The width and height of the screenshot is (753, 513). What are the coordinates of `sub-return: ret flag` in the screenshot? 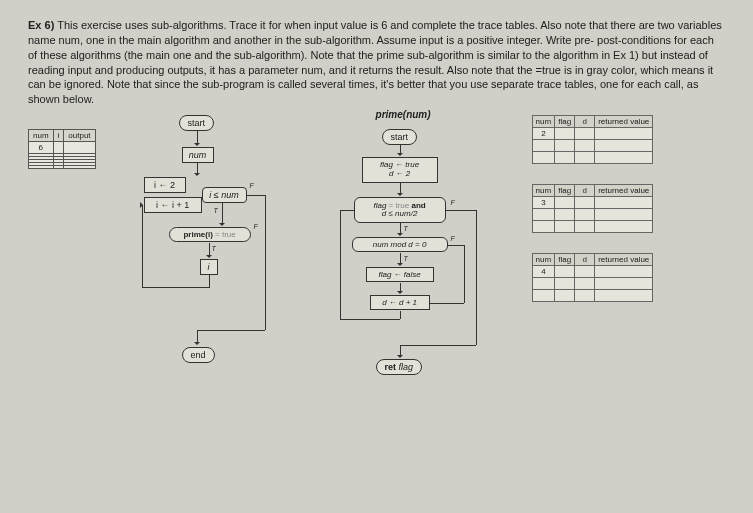 It's located at (400, 367).